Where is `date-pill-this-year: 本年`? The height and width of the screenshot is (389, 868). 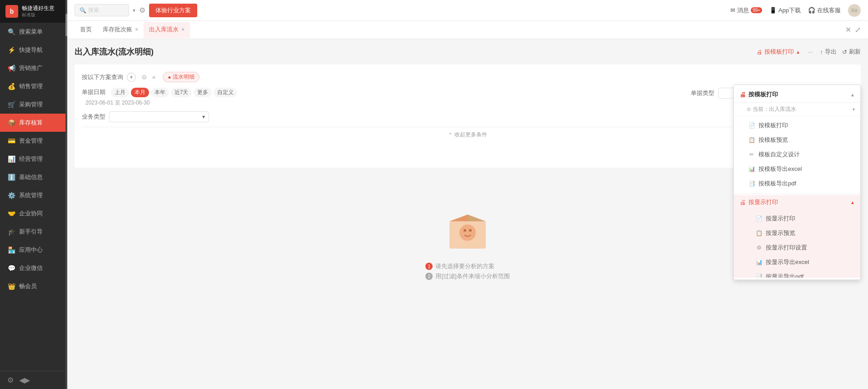 date-pill-this-year: 本年 is located at coordinates (160, 93).